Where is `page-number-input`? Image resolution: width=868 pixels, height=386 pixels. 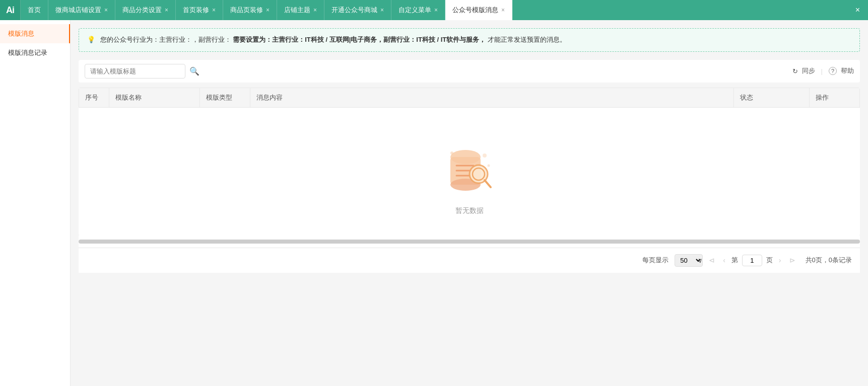 page-number-input is located at coordinates (752, 261).